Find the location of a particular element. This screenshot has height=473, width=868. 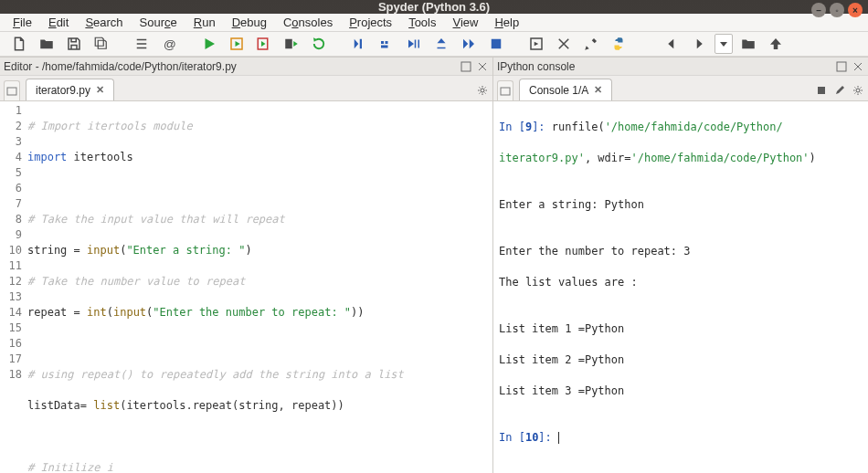

menu-tools: Tools is located at coordinates (422, 22).